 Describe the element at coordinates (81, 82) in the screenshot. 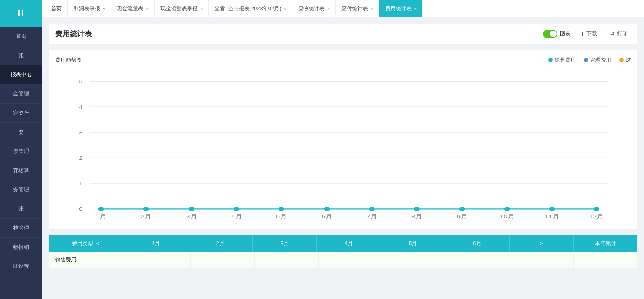

I see `svg-text: 5` at that location.